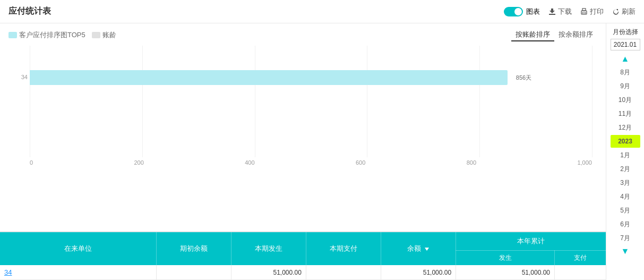  I want to click on page-title: 应付统计表, so click(30, 12).